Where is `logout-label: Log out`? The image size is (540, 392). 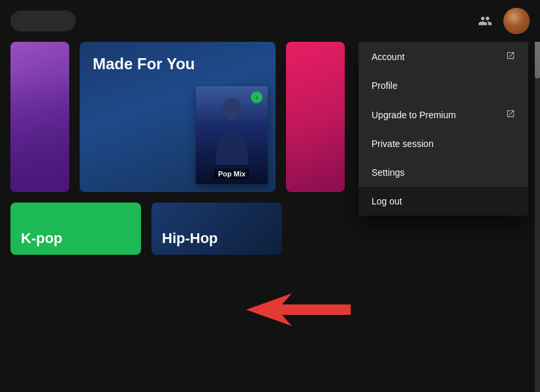
logout-label: Log out is located at coordinates (387, 201).